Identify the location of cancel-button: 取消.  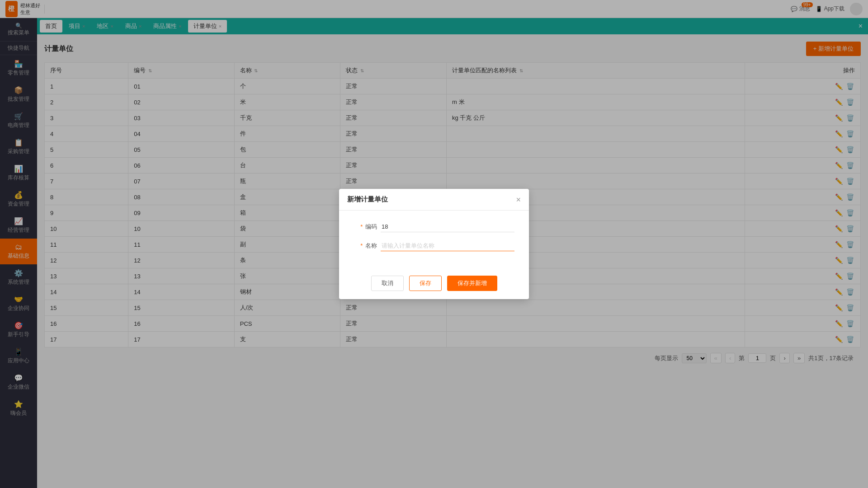
(387, 283).